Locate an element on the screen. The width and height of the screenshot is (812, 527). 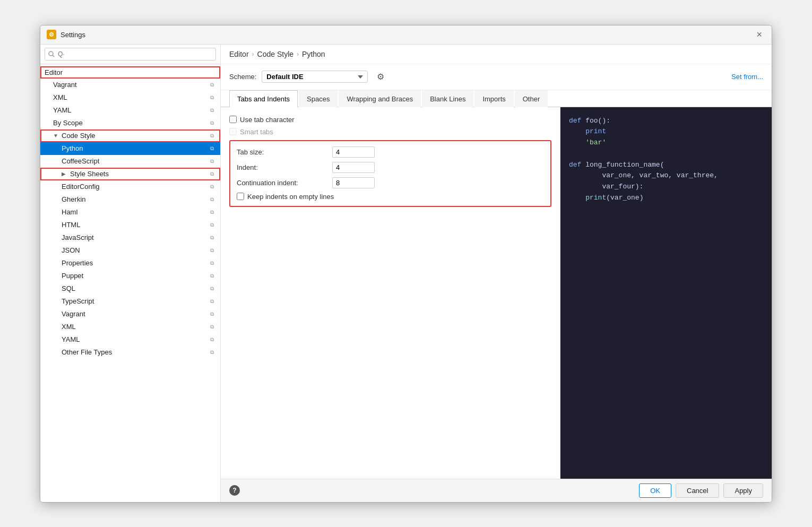
sidebar-item-yaml2: YAML ⧉ is located at coordinates (131, 340).